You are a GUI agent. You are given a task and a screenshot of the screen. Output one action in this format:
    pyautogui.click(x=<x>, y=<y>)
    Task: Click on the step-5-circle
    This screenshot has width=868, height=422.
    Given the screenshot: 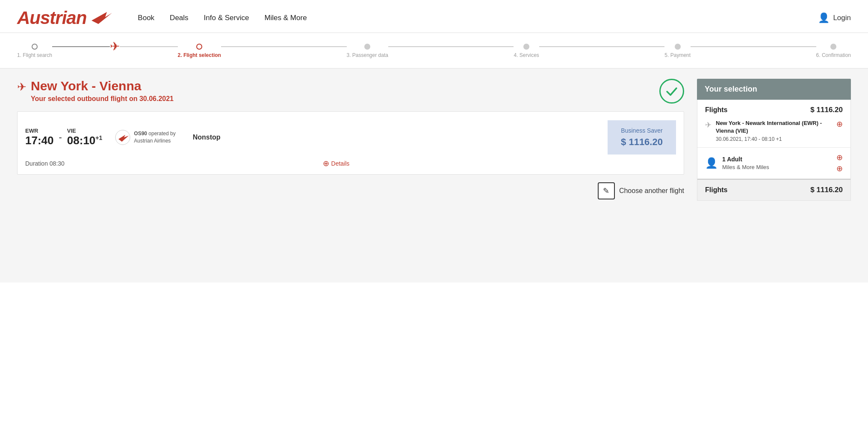 What is the action you would take?
    pyautogui.click(x=678, y=47)
    